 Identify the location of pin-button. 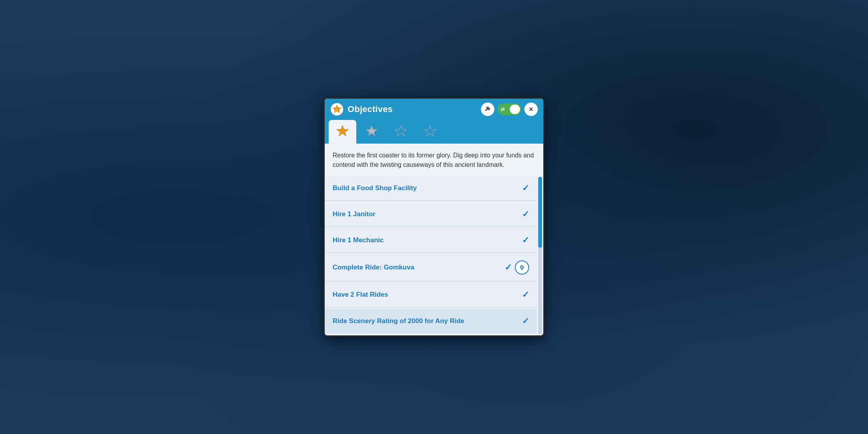
(488, 109).